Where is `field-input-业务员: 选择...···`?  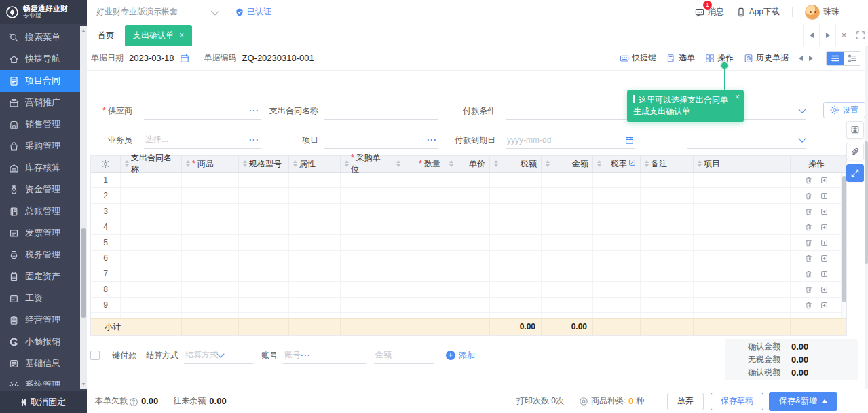 field-input-业务员: 选择...··· is located at coordinates (202, 140).